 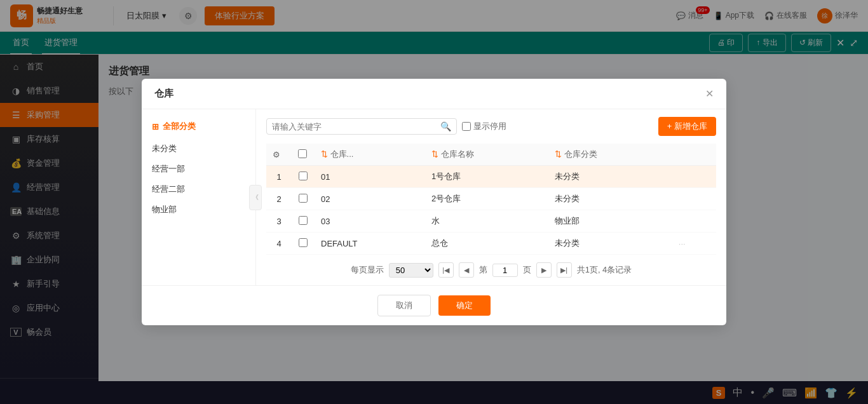 What do you see at coordinates (370, 155) in the screenshot?
I see `col-header-code: ⇅ 仓库...` at bounding box center [370, 155].